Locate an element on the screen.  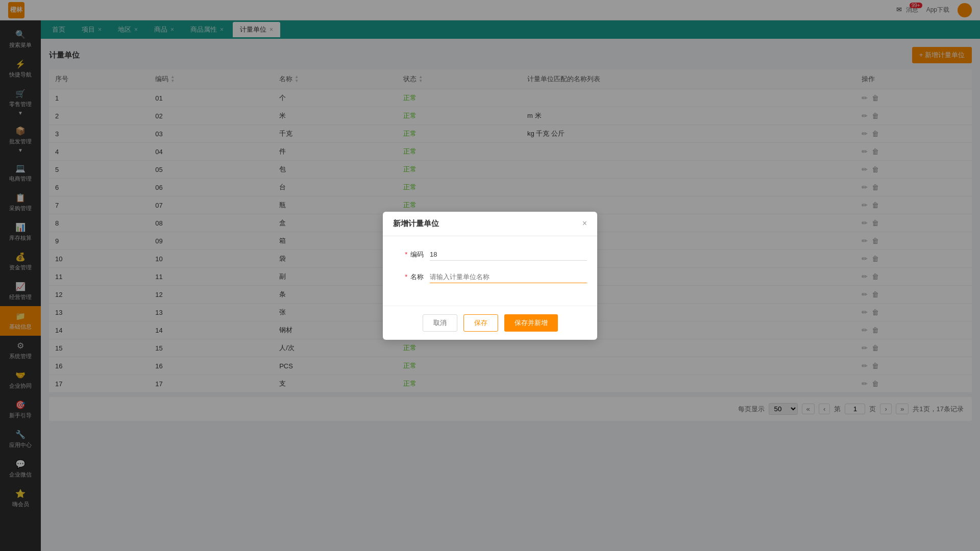
modal-title: 新增计量单位 is located at coordinates (416, 223).